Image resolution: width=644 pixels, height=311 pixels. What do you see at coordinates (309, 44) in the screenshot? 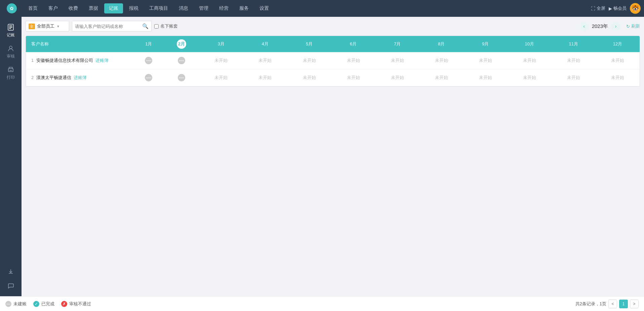
I see `th-month-5: 5月` at bounding box center [309, 44].